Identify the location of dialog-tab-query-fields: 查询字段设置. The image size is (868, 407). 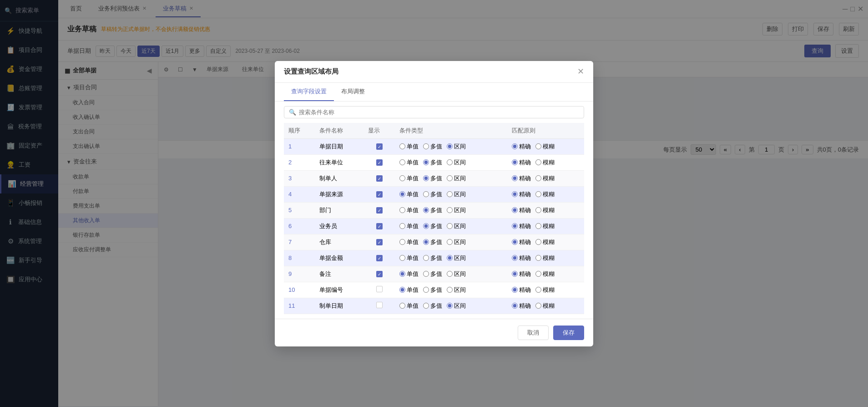
(309, 92).